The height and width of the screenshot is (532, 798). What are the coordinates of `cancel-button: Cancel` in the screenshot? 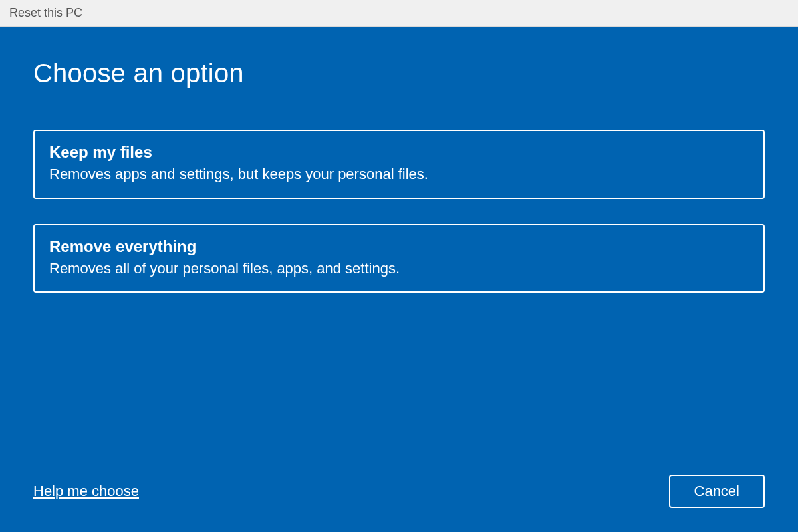 It's located at (717, 491).